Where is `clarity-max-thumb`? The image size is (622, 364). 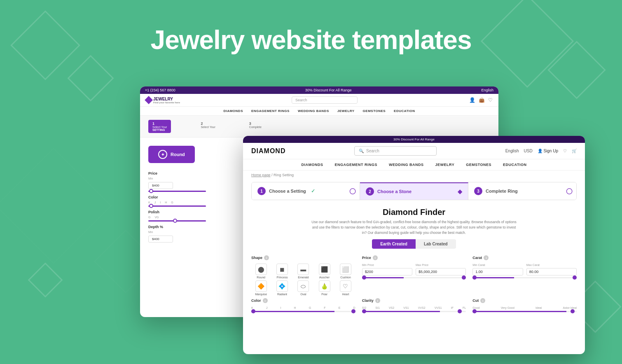 clarity-max-thumb is located at coordinates (460, 311).